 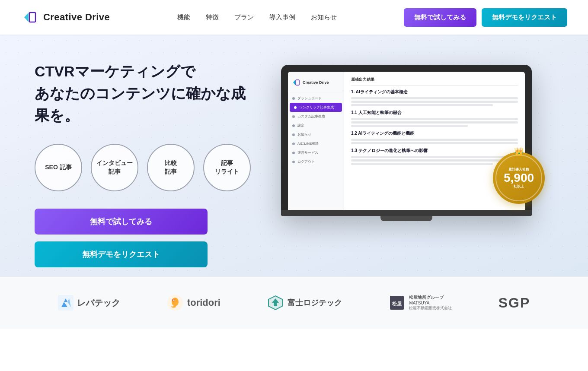 I want to click on app-section-1: 1. AIライティングの基本概念, so click(x=435, y=92).